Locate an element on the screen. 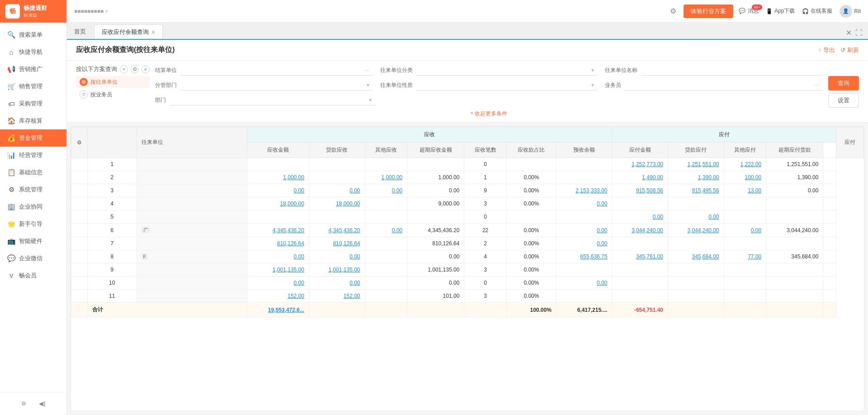 The width and height of the screenshot is (868, 415). settings-button: 设置 is located at coordinates (844, 100).